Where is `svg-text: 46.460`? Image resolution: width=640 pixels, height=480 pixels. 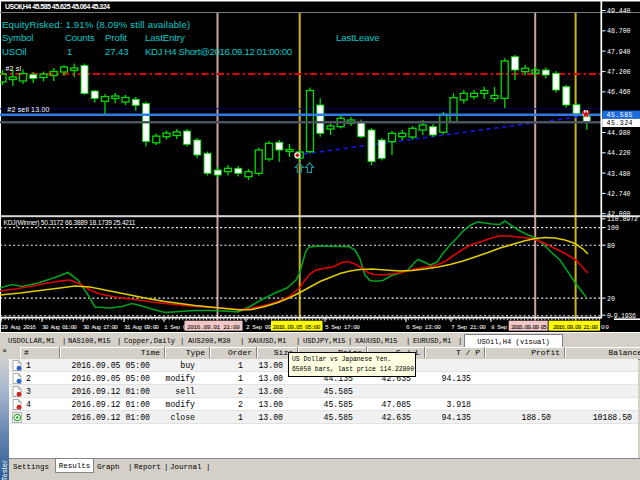 svg-text: 46.460 is located at coordinates (619, 92).